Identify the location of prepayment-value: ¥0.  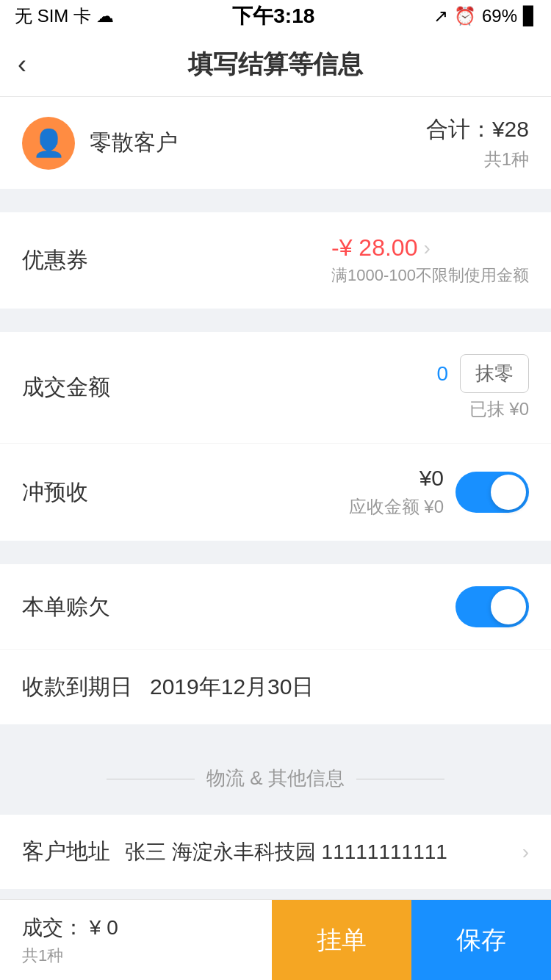
(397, 478).